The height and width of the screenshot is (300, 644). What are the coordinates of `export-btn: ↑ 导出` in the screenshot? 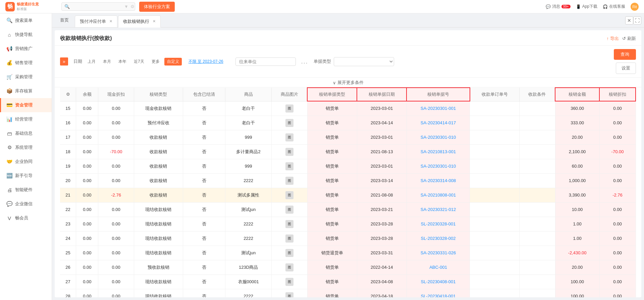 It's located at (613, 39).